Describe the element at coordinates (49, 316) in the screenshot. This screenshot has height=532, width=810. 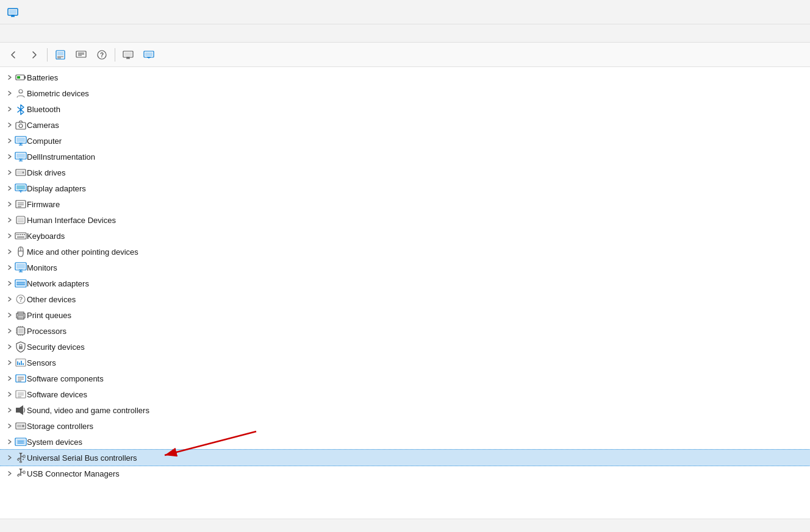
I see `tree-item-label: Print queues` at that location.